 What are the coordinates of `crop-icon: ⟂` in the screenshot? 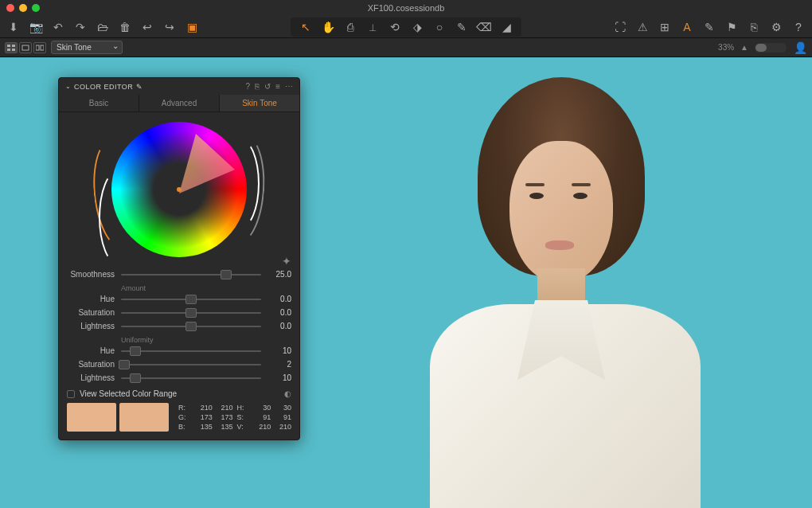 It's located at (373, 27).